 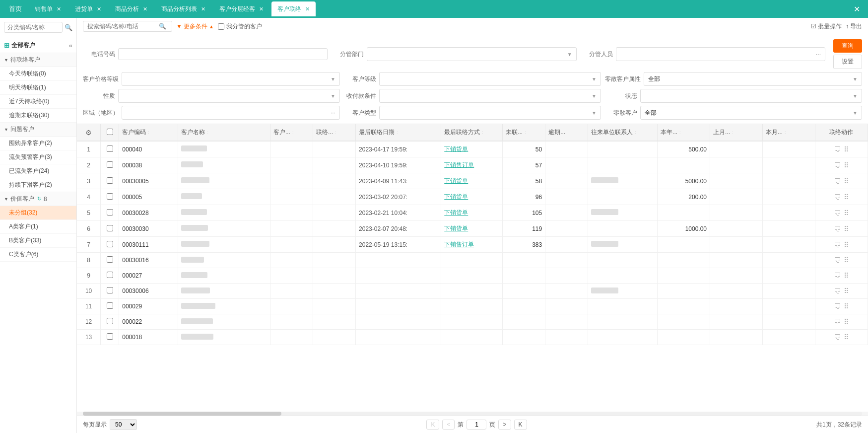 What do you see at coordinates (122, 26) in the screenshot?
I see `search-input` at bounding box center [122, 26].